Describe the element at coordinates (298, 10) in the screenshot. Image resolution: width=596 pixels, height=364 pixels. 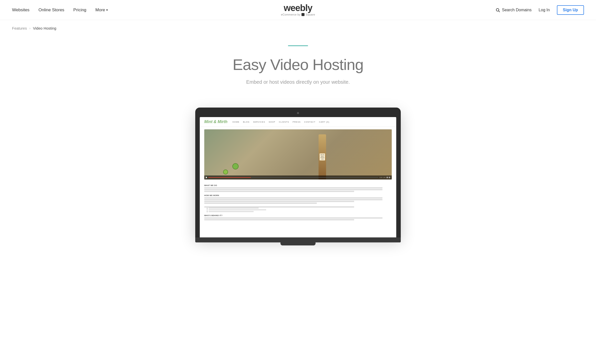
I see `navbar: Websites Online Stores Pricing More weeb…` at that location.